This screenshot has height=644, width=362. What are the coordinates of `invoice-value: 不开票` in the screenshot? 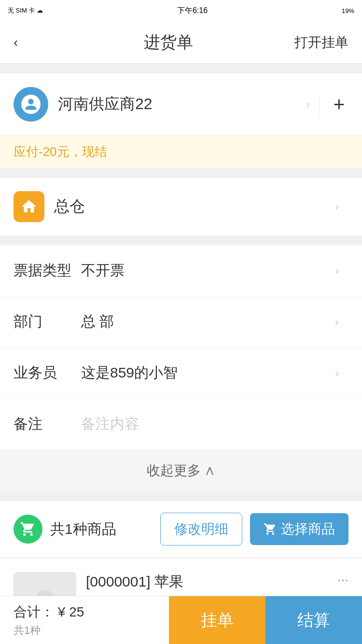 It's located at (208, 270).